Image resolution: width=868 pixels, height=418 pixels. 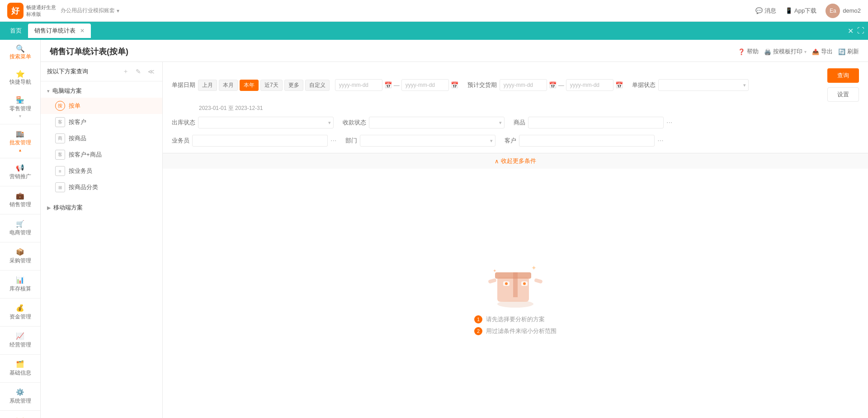 What do you see at coordinates (359, 85) in the screenshot?
I see `date-start-input` at bounding box center [359, 85].